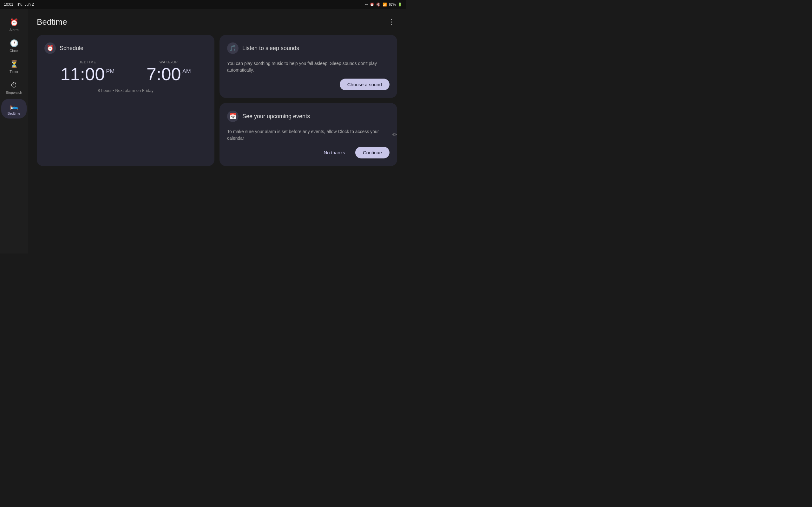 The image size is (812, 507). Describe the element at coordinates (125, 91) in the screenshot. I see `schedule-info: 8 hours • Next alarm on Friday` at that location.